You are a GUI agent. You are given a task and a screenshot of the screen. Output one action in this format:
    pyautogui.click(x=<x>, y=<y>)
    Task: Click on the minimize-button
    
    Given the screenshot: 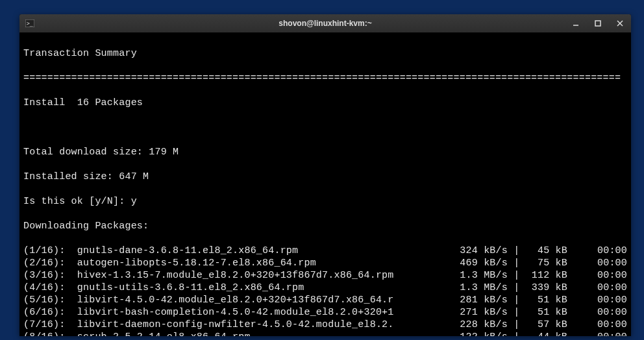 What is the action you would take?
    pyautogui.click(x=576, y=23)
    